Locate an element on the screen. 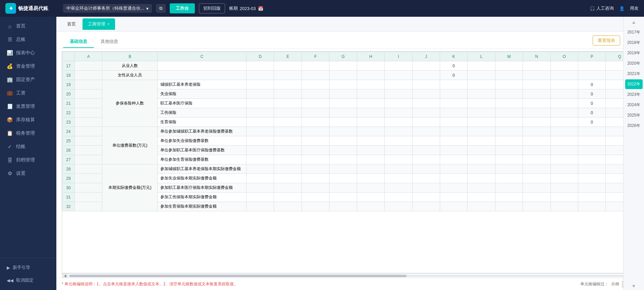  cell-c: 单位参加职工基本医疗保险缴费基数 is located at coordinates (202, 150).